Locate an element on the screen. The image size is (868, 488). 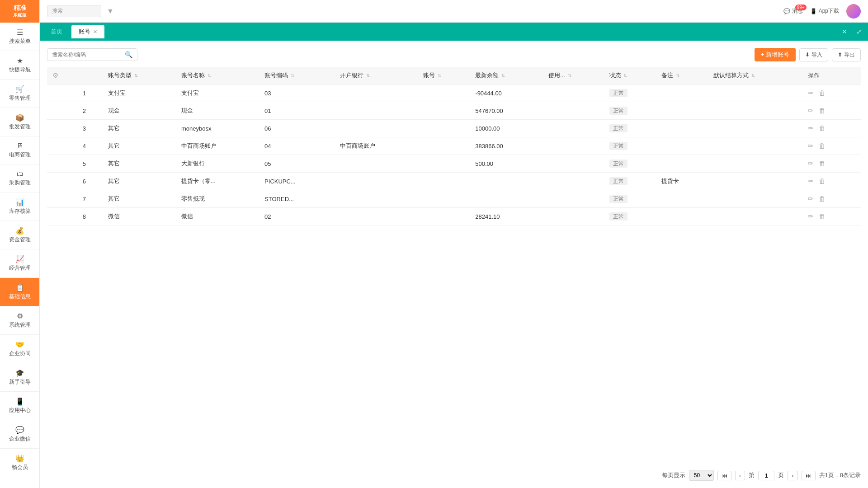
tab-home: 首页 is located at coordinates (57, 32).